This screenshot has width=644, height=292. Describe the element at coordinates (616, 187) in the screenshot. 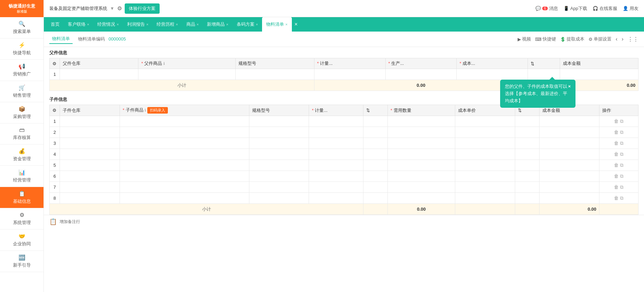

I see `delete-icon-7: 🗑` at that location.